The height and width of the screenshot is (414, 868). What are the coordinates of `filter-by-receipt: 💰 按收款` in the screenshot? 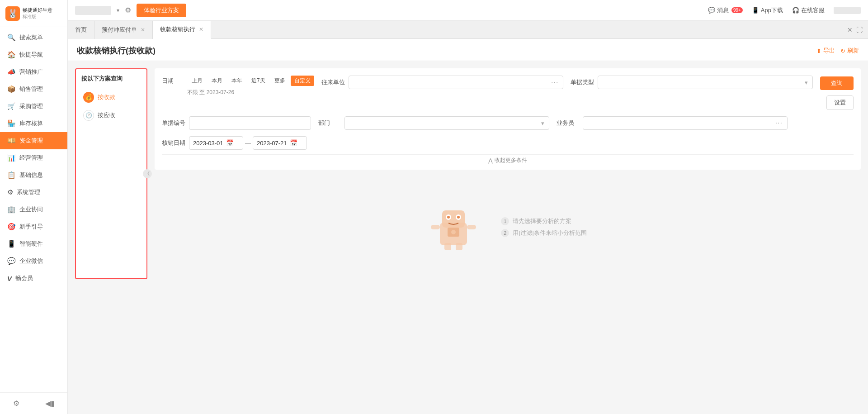 It's located at (111, 97).